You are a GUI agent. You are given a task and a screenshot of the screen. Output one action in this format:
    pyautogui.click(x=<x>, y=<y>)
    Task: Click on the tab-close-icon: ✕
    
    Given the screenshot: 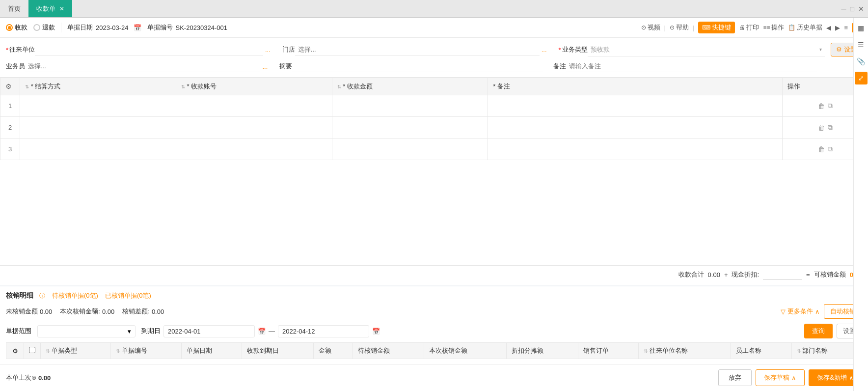 What is the action you would take?
    pyautogui.click(x=62, y=9)
    